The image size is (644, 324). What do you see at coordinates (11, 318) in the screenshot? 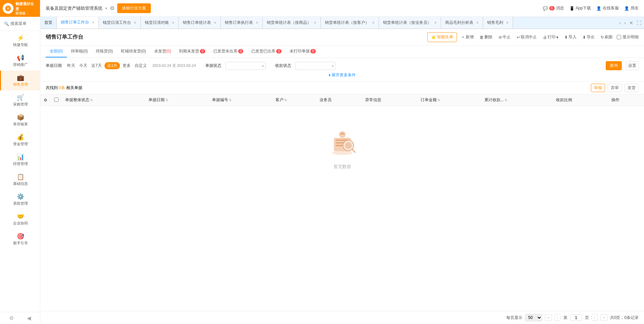
I see `settings-bottom-button: ⚙` at bounding box center [11, 318].